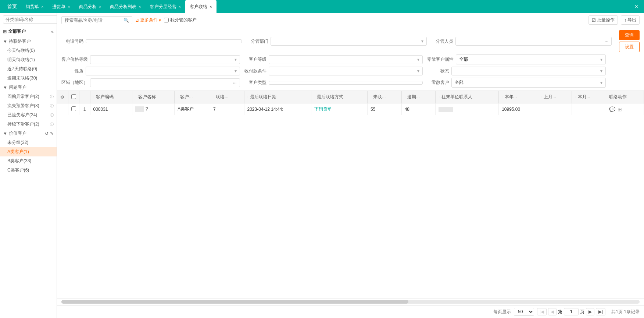 The width and height of the screenshot is (644, 318). Describe the element at coordinates (28, 69) in the screenshot. I see `sidebar-item-7days-contact: 近7天待联络(0)` at that location.